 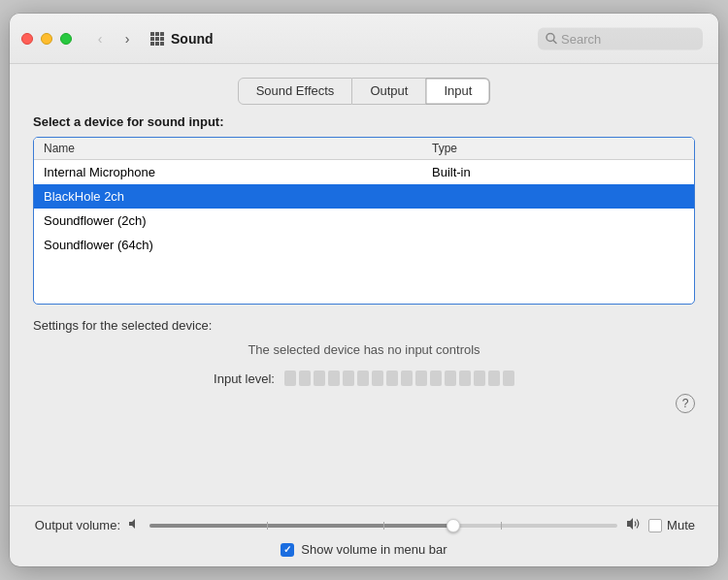 What do you see at coordinates (238, 173) in the screenshot?
I see `row-name: Internal Microphone` at bounding box center [238, 173].